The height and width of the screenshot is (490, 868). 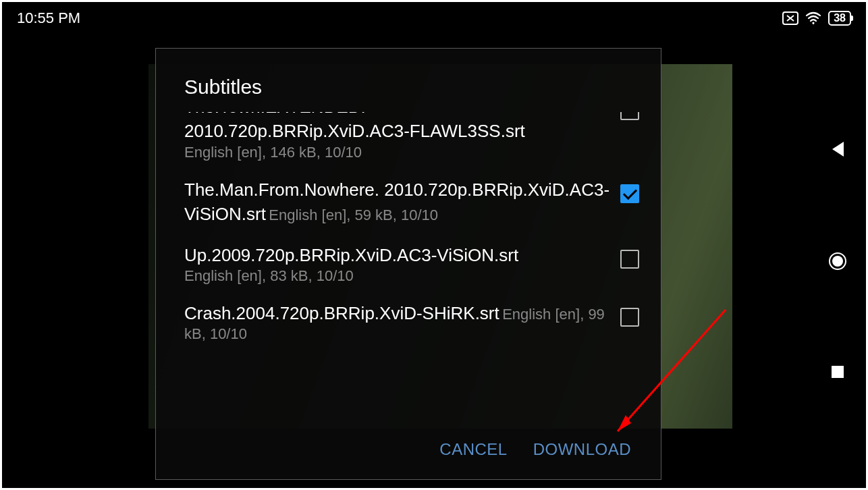 I want to click on subtitle-filename: Crash.2004.720p.BRRip.XviD-SHiRK.srt, so click(x=342, y=313).